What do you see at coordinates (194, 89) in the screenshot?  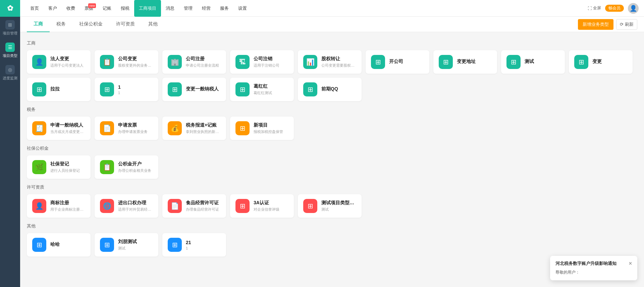 I see `card-change-taxpayer: ⊞ 变更一般纳税人` at bounding box center [194, 89].